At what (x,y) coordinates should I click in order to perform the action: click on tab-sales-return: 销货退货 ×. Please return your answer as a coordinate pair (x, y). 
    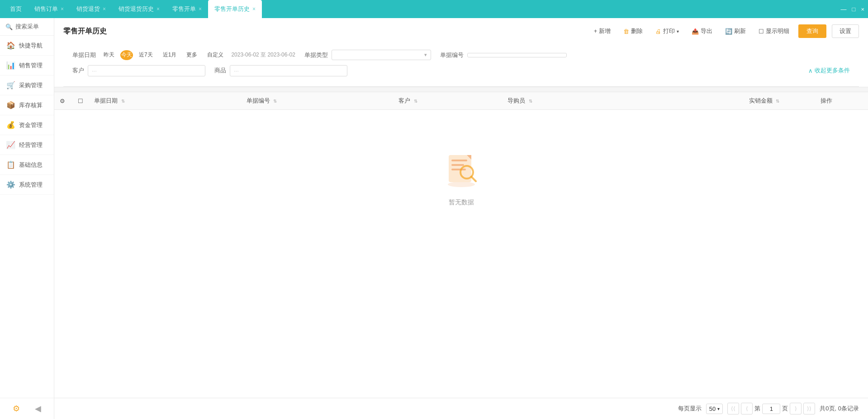
    Looking at the image, I should click on (91, 9).